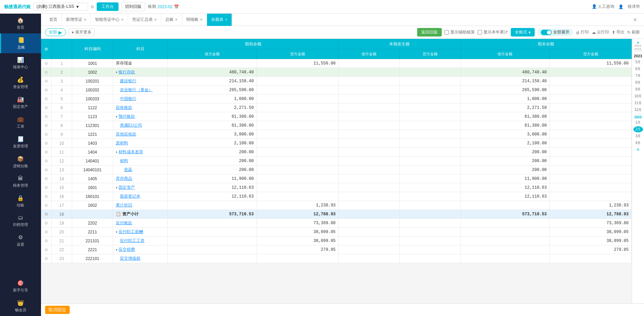  What do you see at coordinates (219, 20) in the screenshot?
I see `tab-balance: 余额表 ✕` at bounding box center [219, 20].